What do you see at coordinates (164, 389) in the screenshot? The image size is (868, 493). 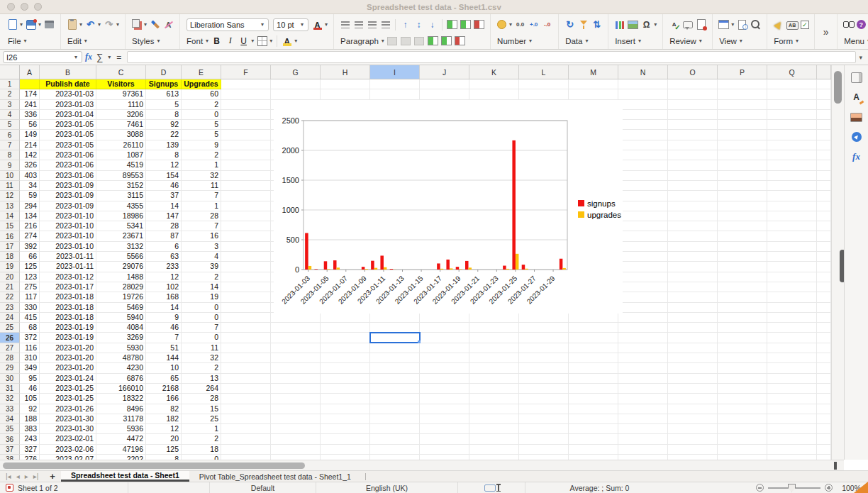 I see `grid-cell: 2168` at bounding box center [164, 389].